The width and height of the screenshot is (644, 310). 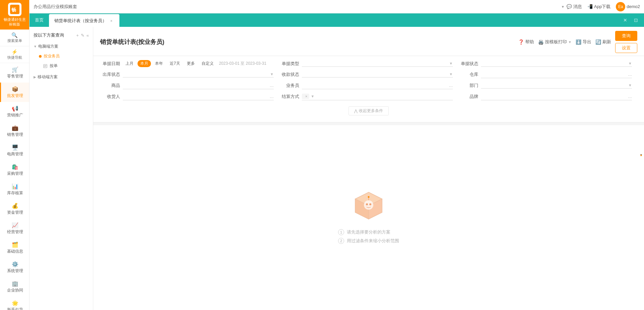 What do you see at coordinates (599, 7) in the screenshot?
I see `topbar-app-download: 📲 App下载` at bounding box center [599, 7].